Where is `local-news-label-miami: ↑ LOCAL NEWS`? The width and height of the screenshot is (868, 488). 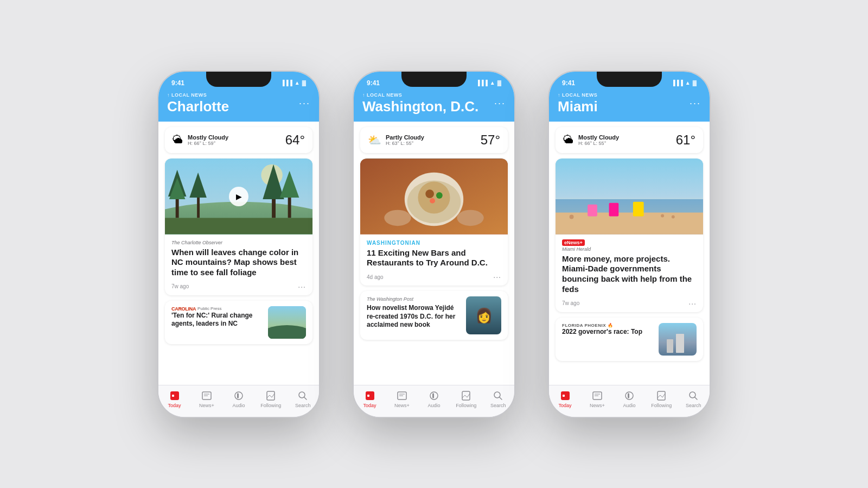
local-news-label-miami: ↑ LOCAL NEWS is located at coordinates (629, 95).